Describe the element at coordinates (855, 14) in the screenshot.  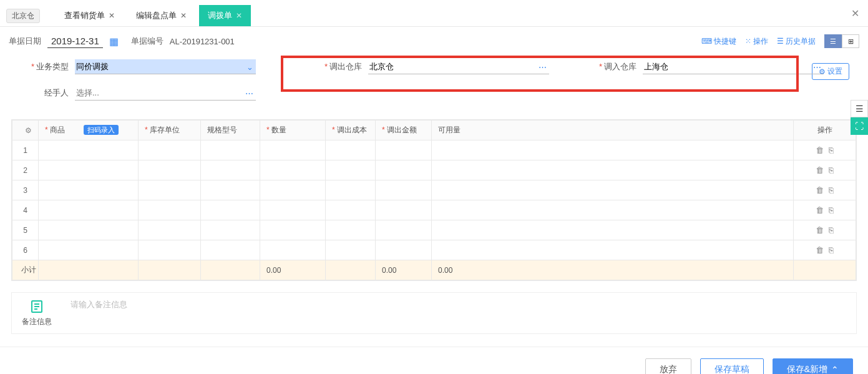
I see `close-all-icon: ✕` at that location.